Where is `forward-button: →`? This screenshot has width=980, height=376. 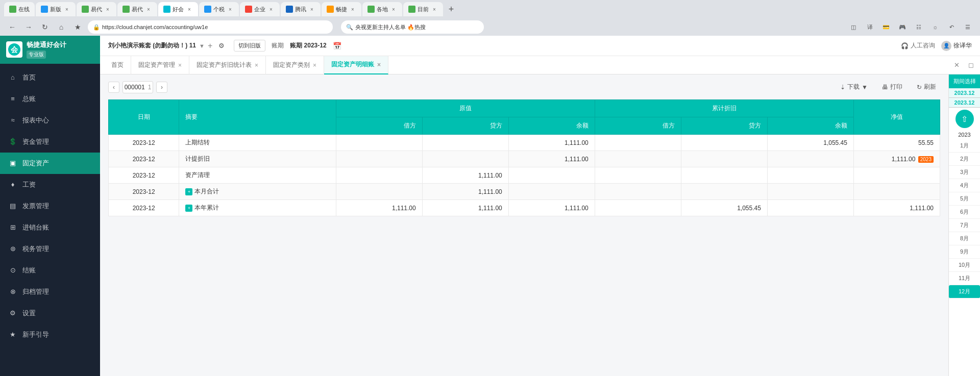
forward-button: → is located at coordinates (29, 27).